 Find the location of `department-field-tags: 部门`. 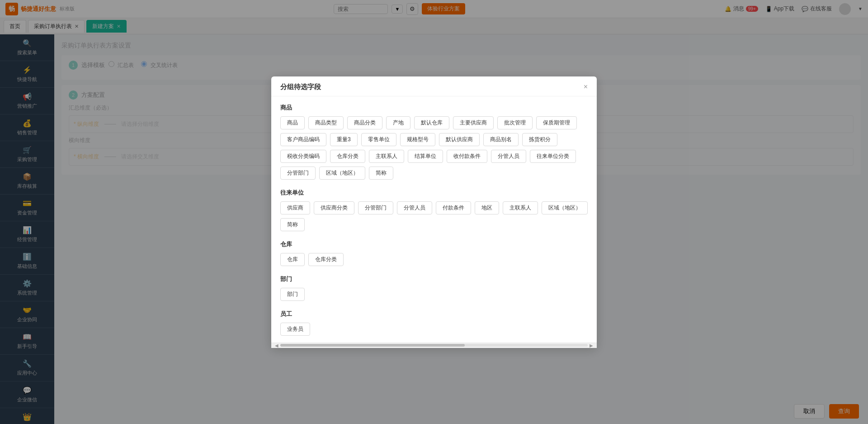

department-field-tags: 部门 is located at coordinates (434, 294).